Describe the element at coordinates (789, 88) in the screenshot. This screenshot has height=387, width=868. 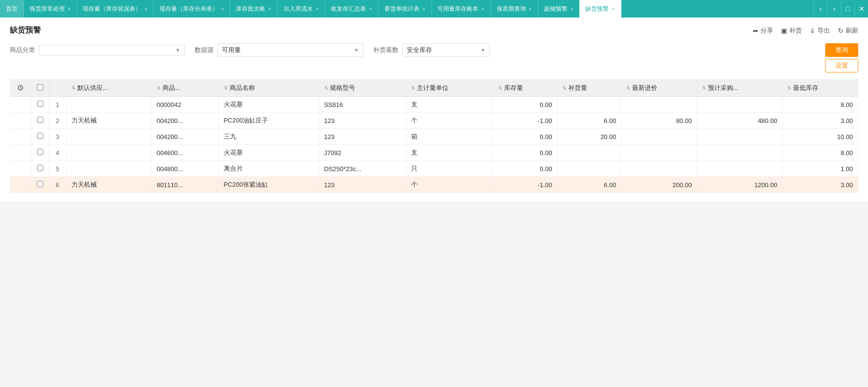
I see `min-stock-sort-icon: ⇅` at that location.